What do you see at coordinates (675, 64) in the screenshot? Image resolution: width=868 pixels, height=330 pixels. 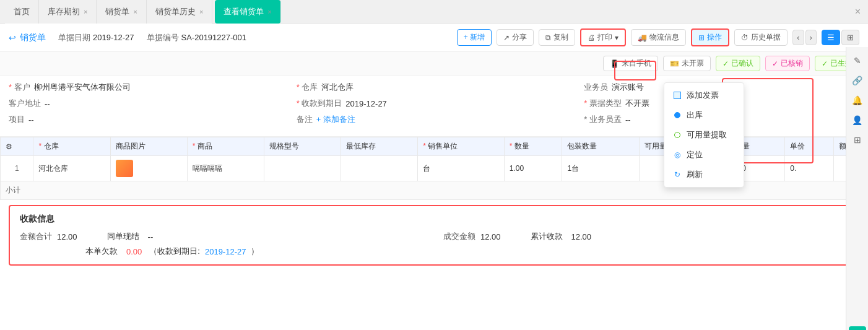 I see `ticket-icon: 🎫` at bounding box center [675, 64].